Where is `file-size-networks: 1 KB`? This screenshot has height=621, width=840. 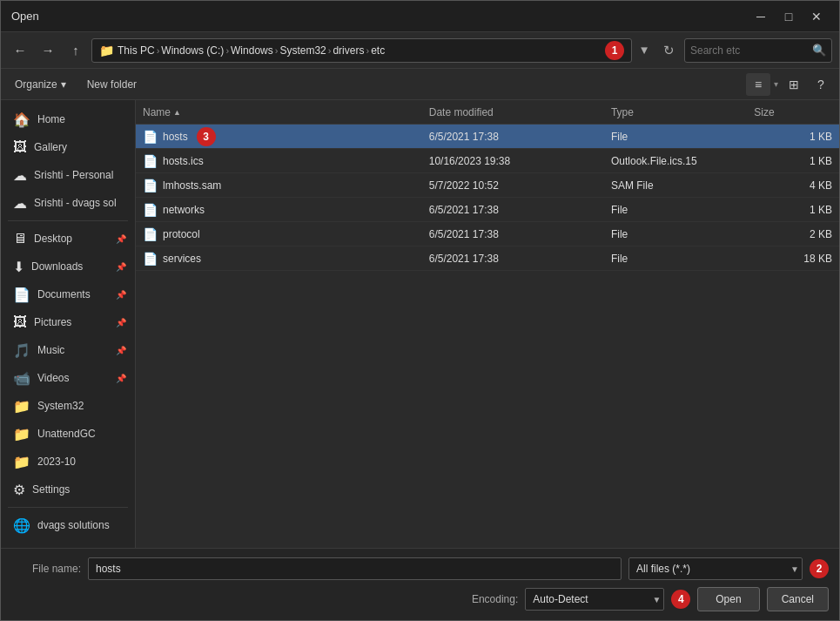
file-size-networks: 1 KB is located at coordinates (796, 210).